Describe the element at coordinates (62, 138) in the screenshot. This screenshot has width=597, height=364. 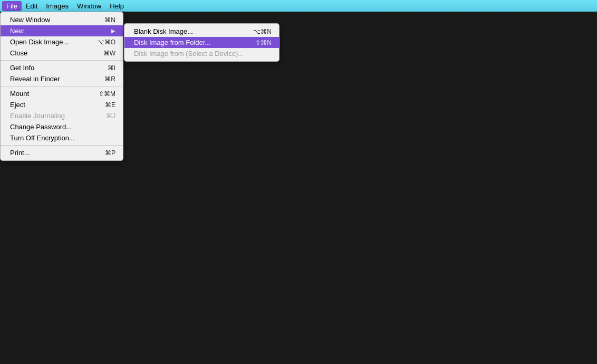
I see `menu-item-turn-off-encryption: Turn Off Encryption...` at that location.